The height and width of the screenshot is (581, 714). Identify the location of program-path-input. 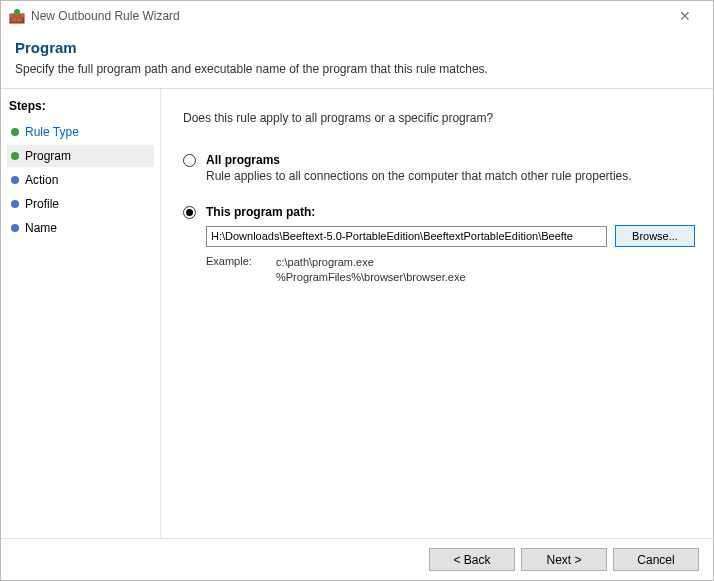
(406, 236).